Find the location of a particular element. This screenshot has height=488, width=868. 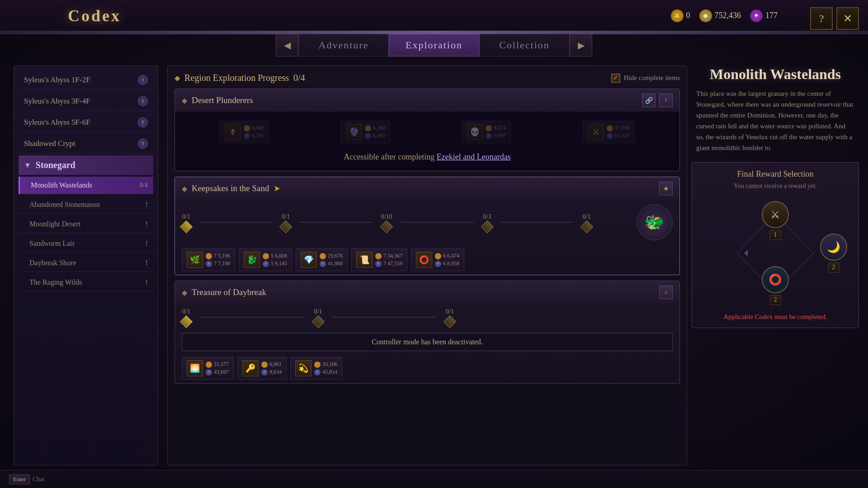

sidebar-item-syleus-3f4f: Syleus's Abyss 3F-4F ! is located at coordinates (86, 101).